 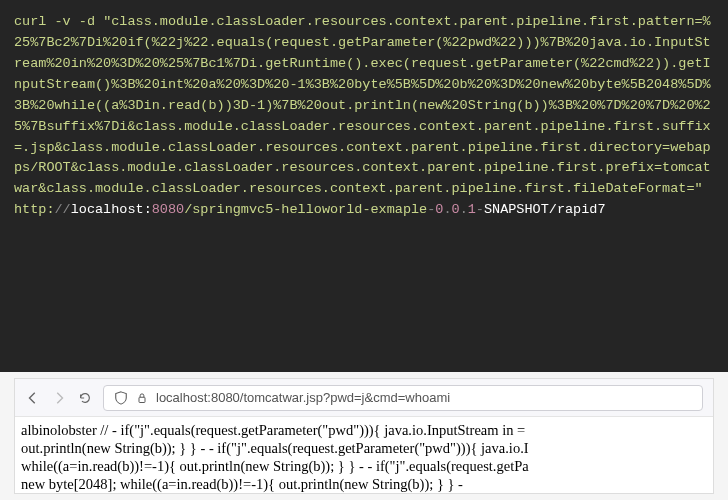 What do you see at coordinates (142, 398) in the screenshot?
I see `lock-icon` at bounding box center [142, 398].